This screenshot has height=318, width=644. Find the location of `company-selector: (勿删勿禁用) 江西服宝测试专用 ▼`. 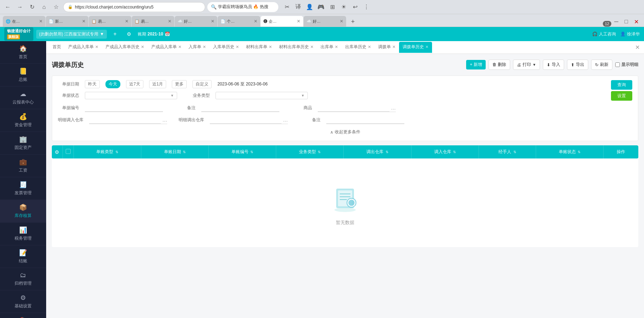

company-selector: (勿删勿禁用) 江西服宝测试专用 ▼ is located at coordinates (72, 34).